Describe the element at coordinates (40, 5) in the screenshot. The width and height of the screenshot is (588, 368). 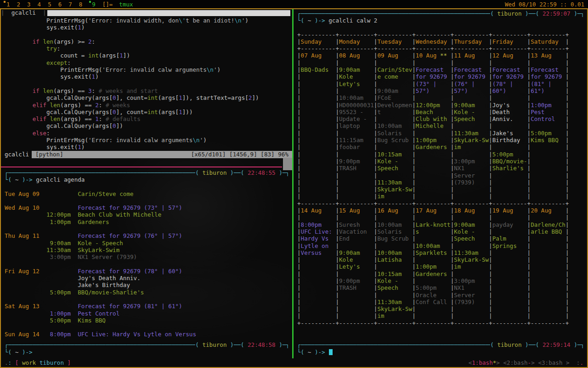
I see `workspace-4: 4` at that location.